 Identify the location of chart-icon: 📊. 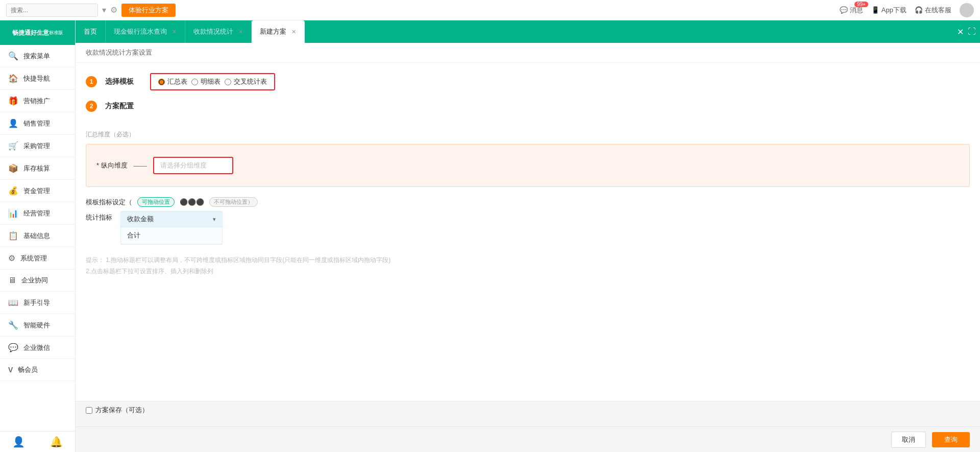
(13, 213).